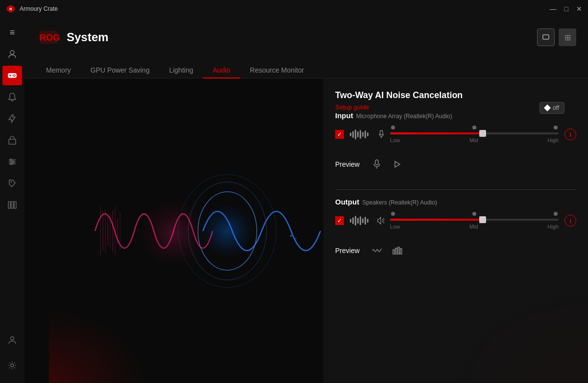 This screenshot has height=383, width=588. Describe the element at coordinates (474, 227) in the screenshot. I see `output-mid-label: Mid` at that location.